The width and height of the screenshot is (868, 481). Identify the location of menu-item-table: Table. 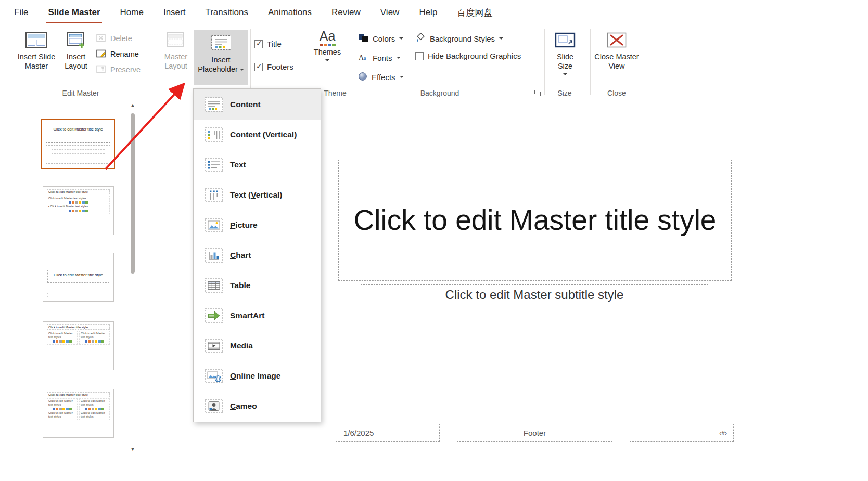
(257, 285).